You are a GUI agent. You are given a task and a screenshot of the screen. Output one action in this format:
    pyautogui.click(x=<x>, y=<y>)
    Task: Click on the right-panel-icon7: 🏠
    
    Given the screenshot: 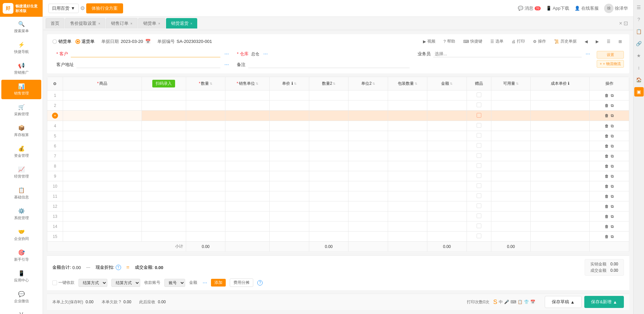 What is the action you would take?
    pyautogui.click(x=639, y=80)
    